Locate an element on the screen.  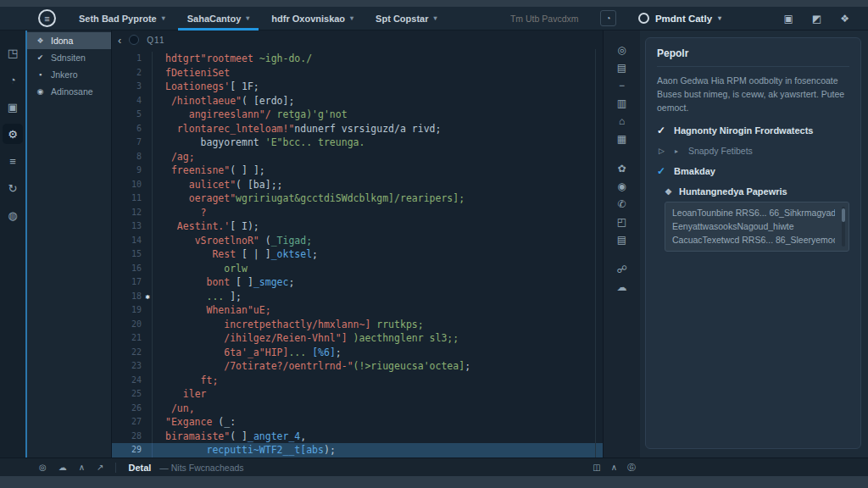
g-badge-icon: Ⓖ is located at coordinates (632, 468).